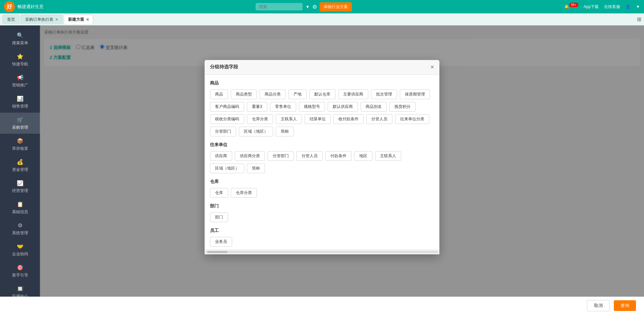 The height and width of the screenshot is (314, 644). What do you see at coordinates (628, 7) in the screenshot?
I see `user-avatar: 👤` at bounding box center [628, 7].